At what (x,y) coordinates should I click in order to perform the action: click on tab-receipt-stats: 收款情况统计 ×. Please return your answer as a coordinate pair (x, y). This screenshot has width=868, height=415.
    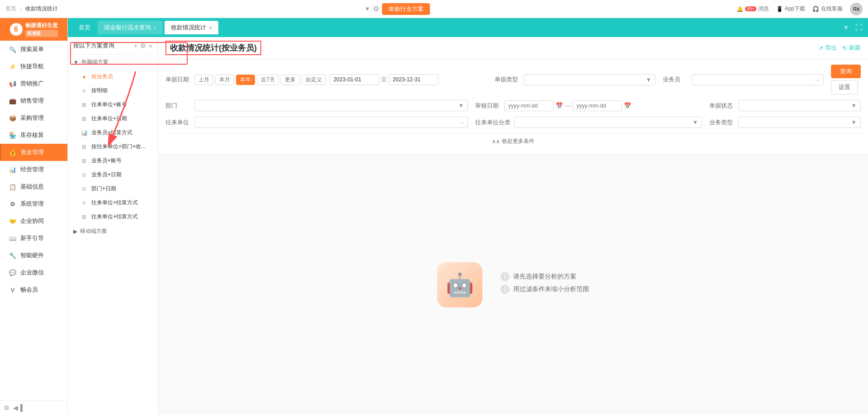
    Looking at the image, I should click on (191, 28).